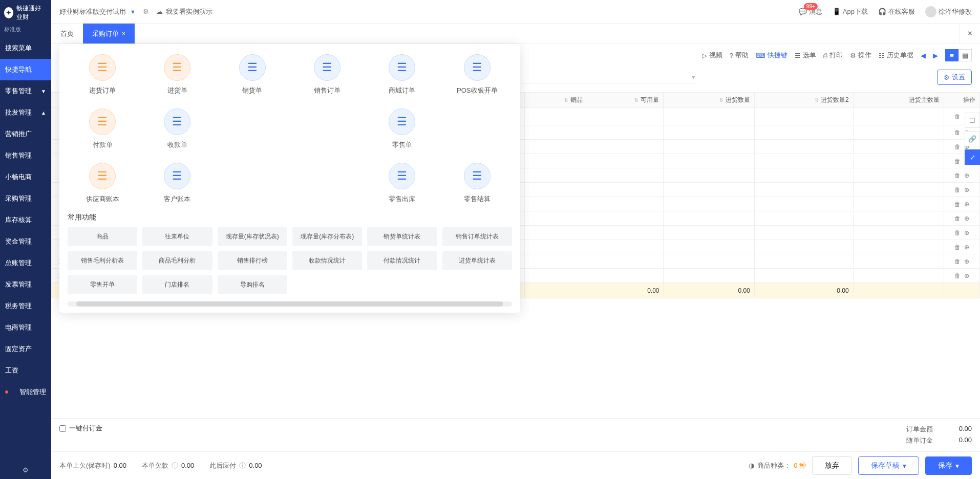 This screenshot has height=479, width=980. Describe the element at coordinates (804, 100) in the screenshot. I see `col-inqty2: ⇅进货数量2` at that location.